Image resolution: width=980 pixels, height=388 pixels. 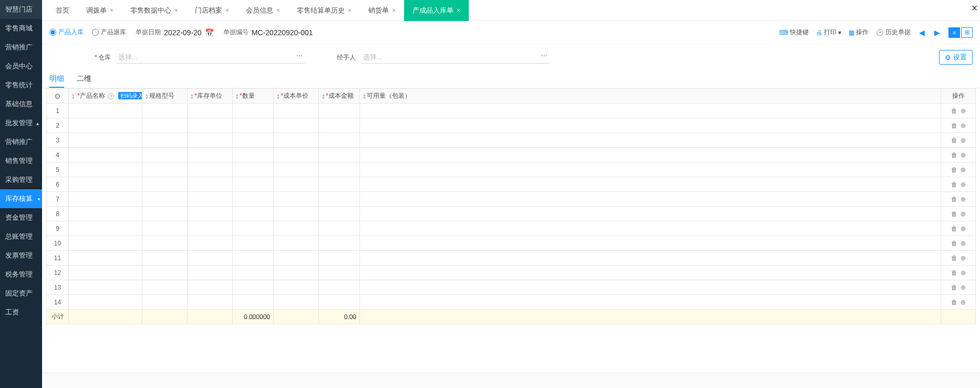 I want to click on sidebar-item-15: 固定资产, so click(x=21, y=293).